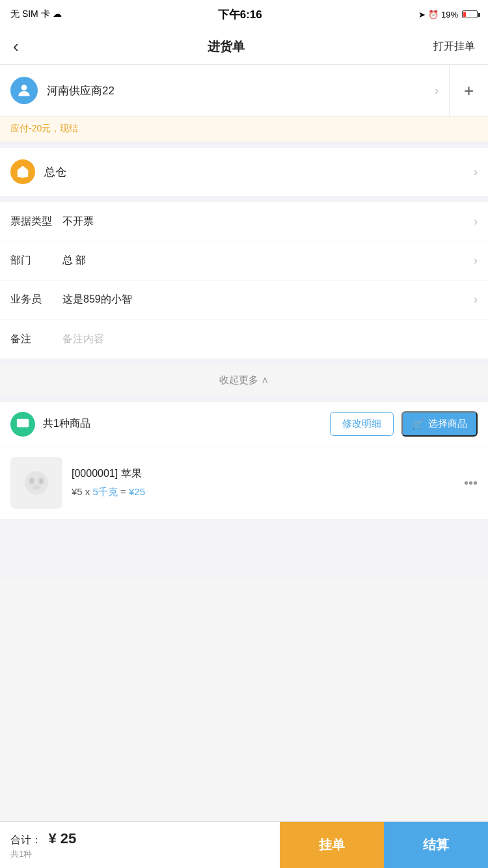 The image size is (488, 868). What do you see at coordinates (270, 340) in the screenshot?
I see `remarks-placeholder: 备注内容` at bounding box center [270, 340].